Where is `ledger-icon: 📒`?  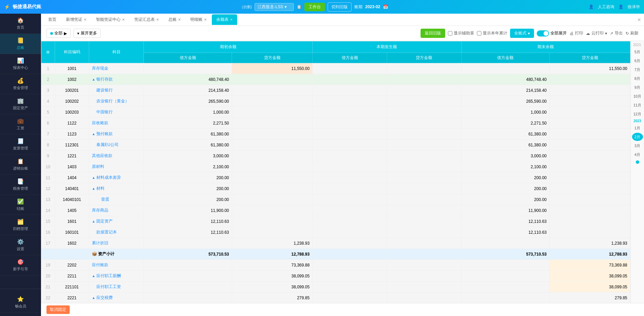
ledger-icon: 📒 is located at coordinates (20, 40).